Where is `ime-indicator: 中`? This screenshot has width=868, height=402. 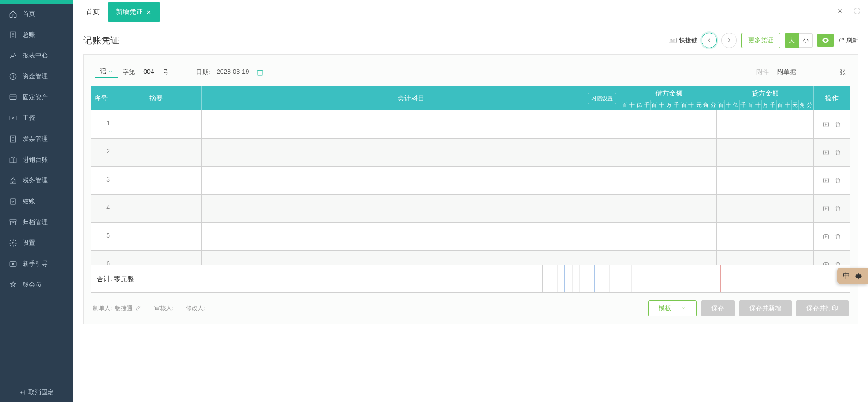
ime-indicator: 中 is located at coordinates (853, 276).